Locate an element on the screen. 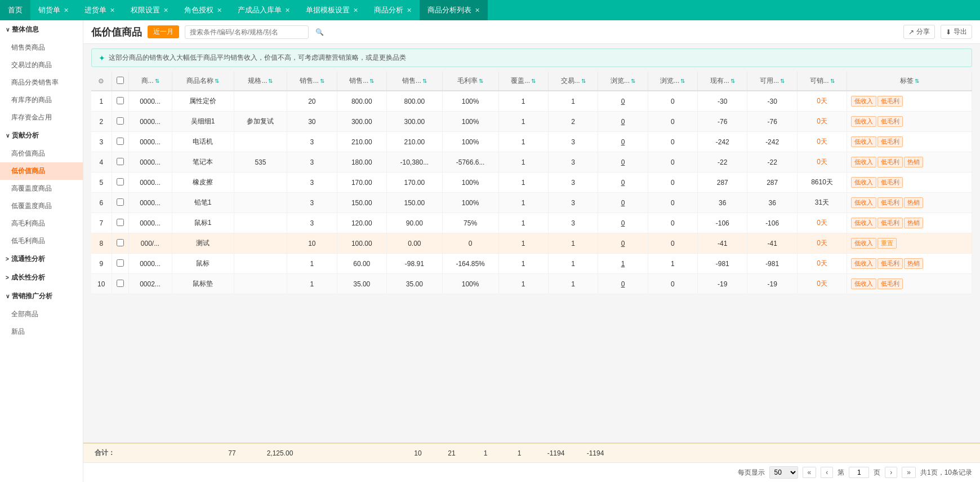  sidebar-section-流通性分析: >流通性分析 is located at coordinates (42, 259).